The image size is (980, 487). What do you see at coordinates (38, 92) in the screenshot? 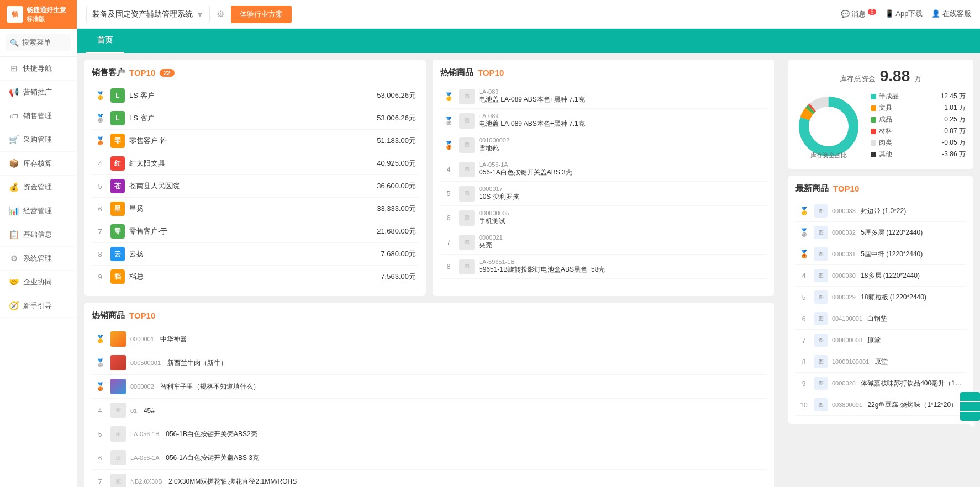
I see `sidebar-item-label: 营销推广` at bounding box center [38, 92].